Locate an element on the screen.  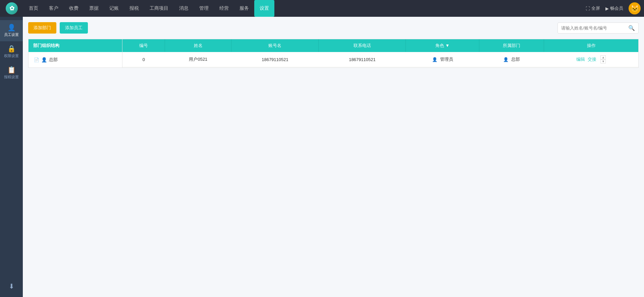
nav-accounting: 记账 is located at coordinates (114, 8).